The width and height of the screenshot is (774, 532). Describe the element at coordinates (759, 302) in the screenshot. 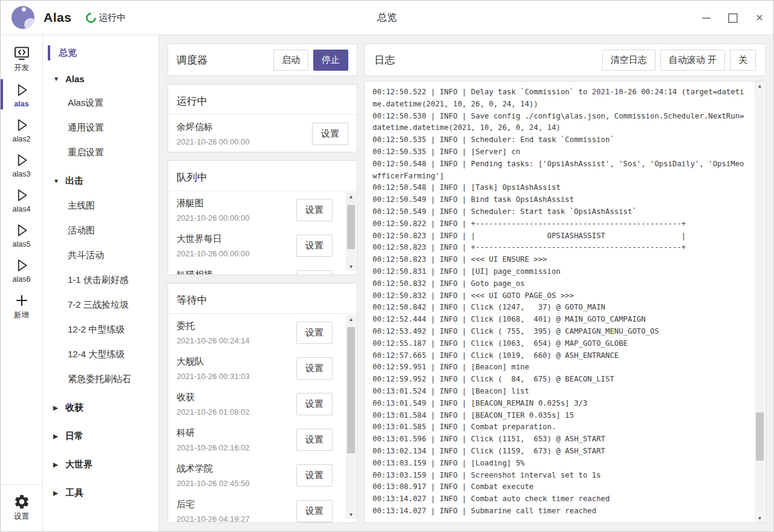

I see `log-scrollbar: ▲ ▼` at that location.